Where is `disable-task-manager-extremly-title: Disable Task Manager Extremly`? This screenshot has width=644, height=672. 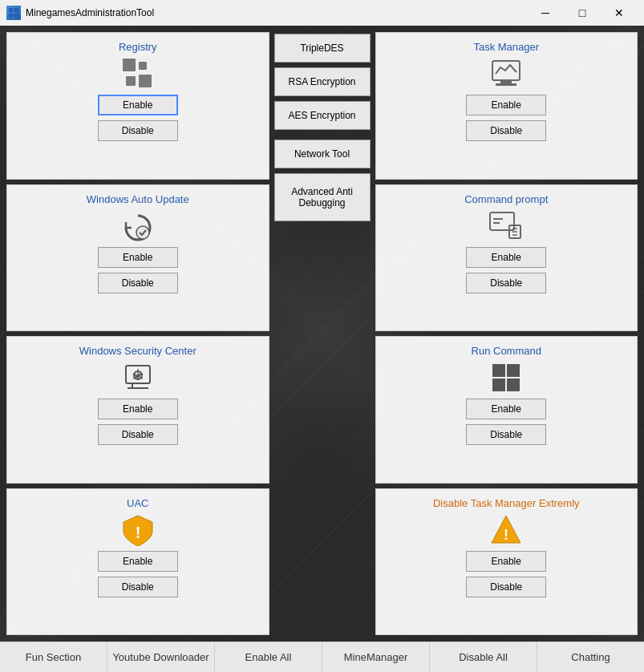 disable-task-manager-extremly-title: Disable Task Manager Extremly is located at coordinates (507, 504).